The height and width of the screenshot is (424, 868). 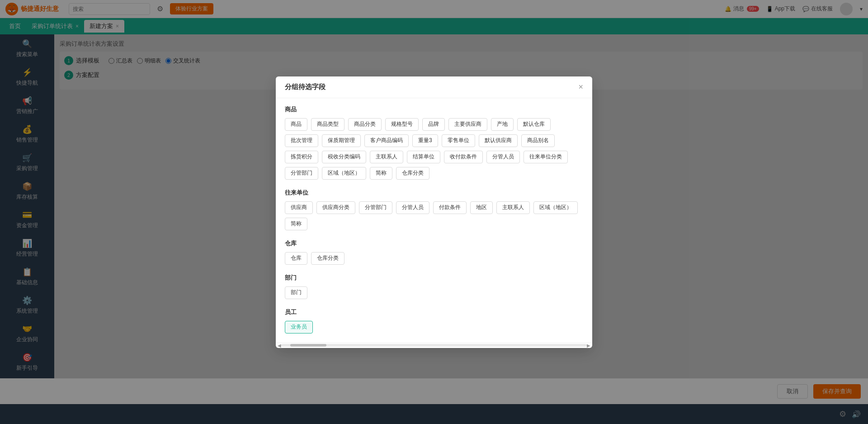 What do you see at coordinates (344, 157) in the screenshot?
I see `field-tag-goods-tax-code: 税收分类编码` at bounding box center [344, 157].